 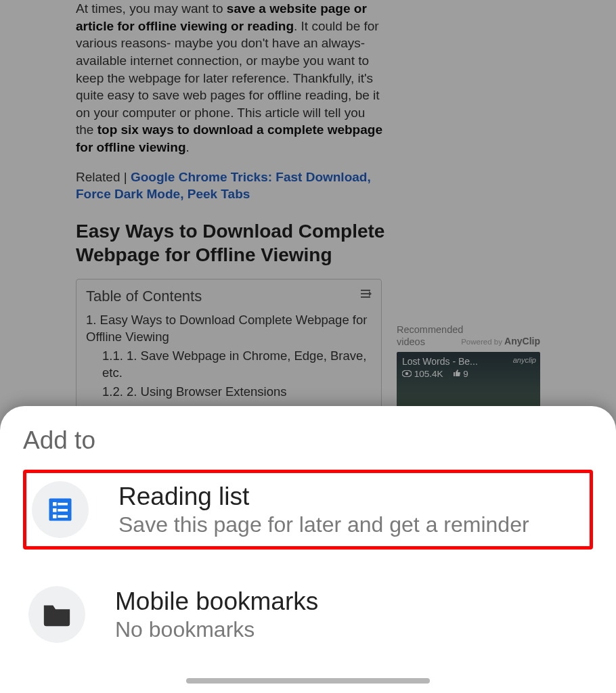 What do you see at coordinates (351, 497) in the screenshot?
I see `option-title: Reading list` at bounding box center [351, 497].